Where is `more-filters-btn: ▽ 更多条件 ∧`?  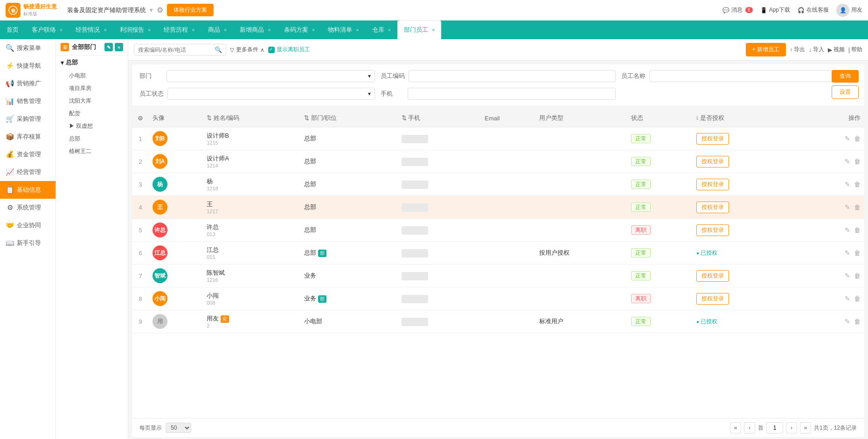 more-filters-btn: ▽ 更多条件 ∧ is located at coordinates (247, 49).